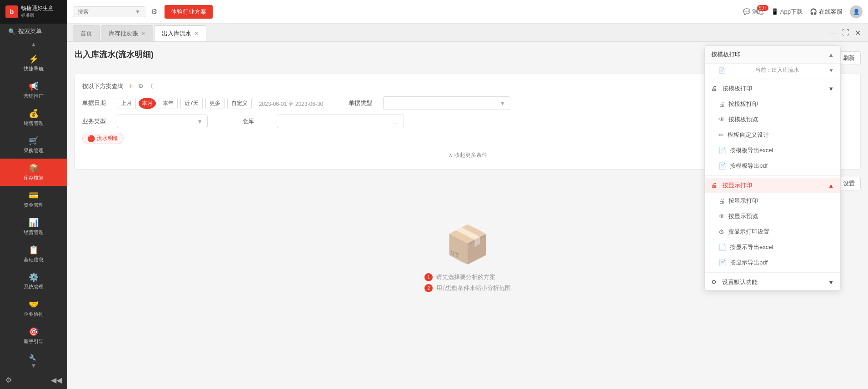  I want to click on date-this-month: 本月, so click(147, 104).